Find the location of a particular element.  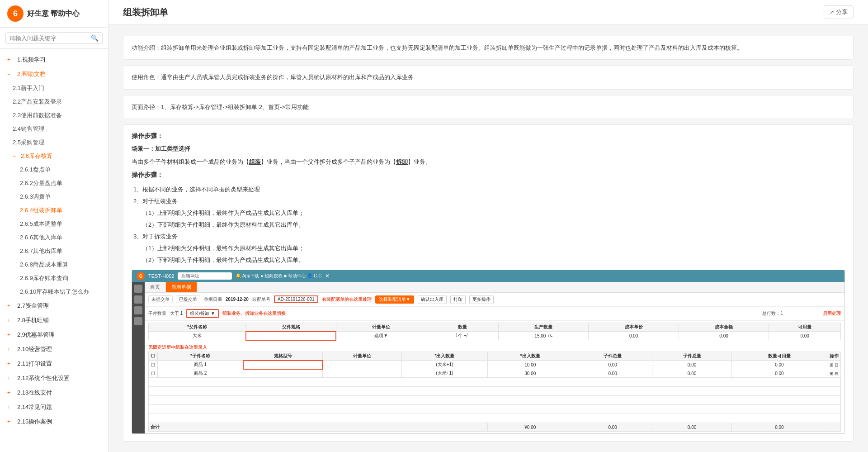

intro-text: 功能介绍：组装拆卸单用来处理企业组装或拆卸等加工业务，支持有固定装配清单的产品加… is located at coordinates (437, 48).